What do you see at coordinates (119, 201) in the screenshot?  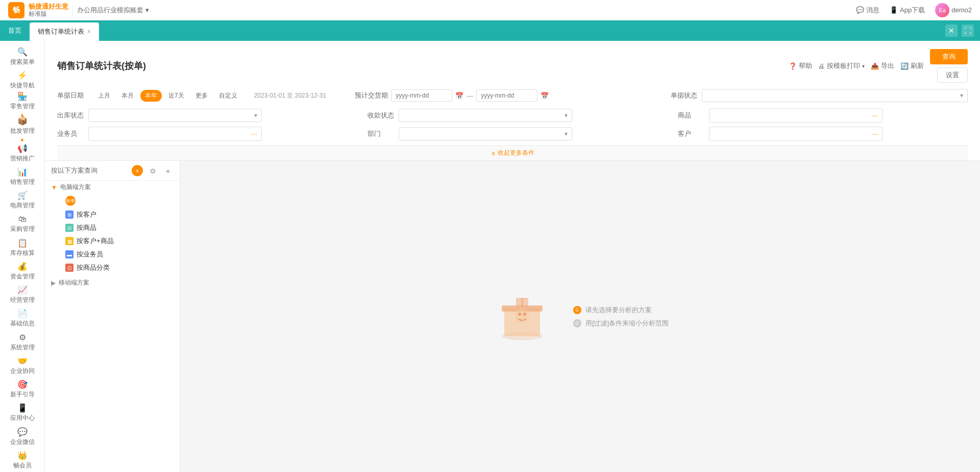 I see `plan-by-order: 按单` at bounding box center [119, 201].